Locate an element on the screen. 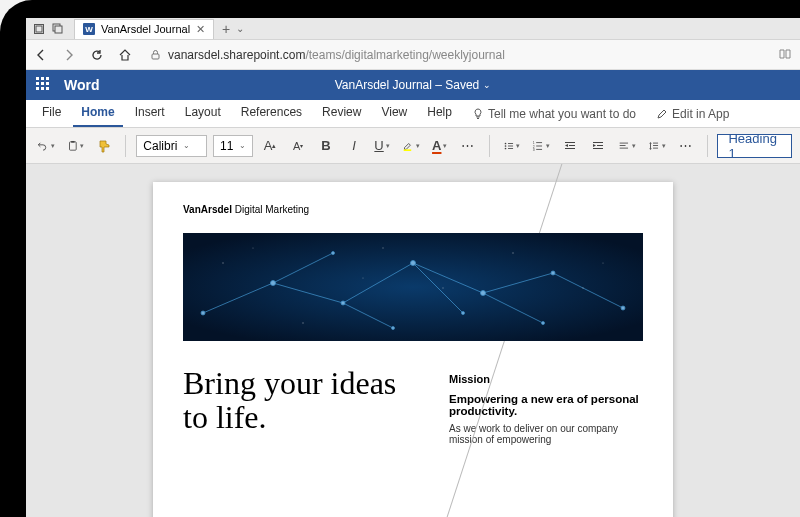 This screenshot has height=517, width=800. more-font-button: ⋯ is located at coordinates (468, 146).